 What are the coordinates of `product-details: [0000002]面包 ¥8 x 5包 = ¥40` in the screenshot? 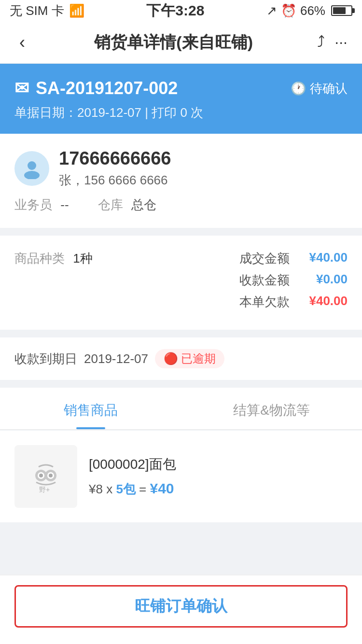 It's located at (218, 476).